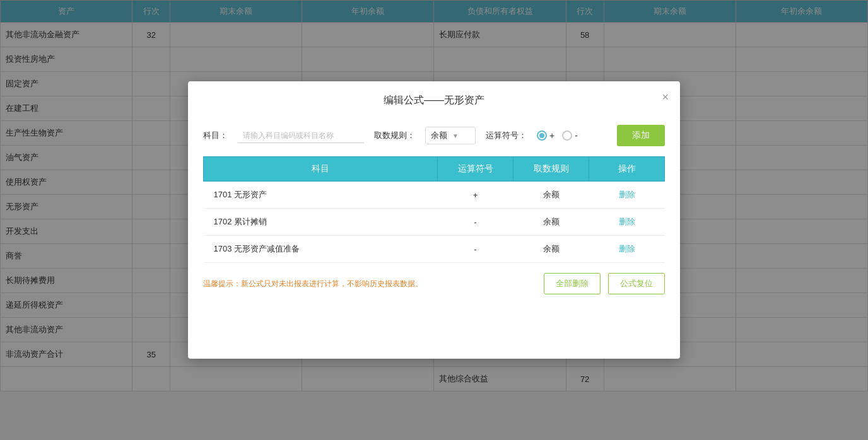 The height and width of the screenshot is (440, 868). I want to click on modal-title: 编辑公式——无形资产, so click(434, 100).